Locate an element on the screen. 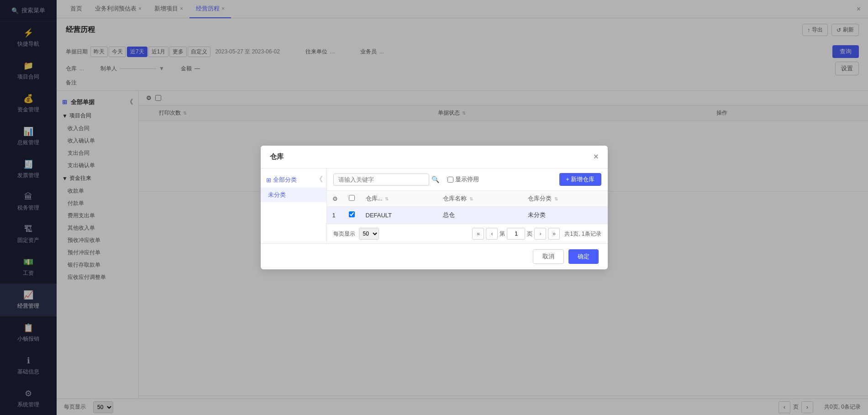  modal-body: ⊞ 全部分类 《 未分类 🔍 显示停用 is located at coordinates (434, 206).